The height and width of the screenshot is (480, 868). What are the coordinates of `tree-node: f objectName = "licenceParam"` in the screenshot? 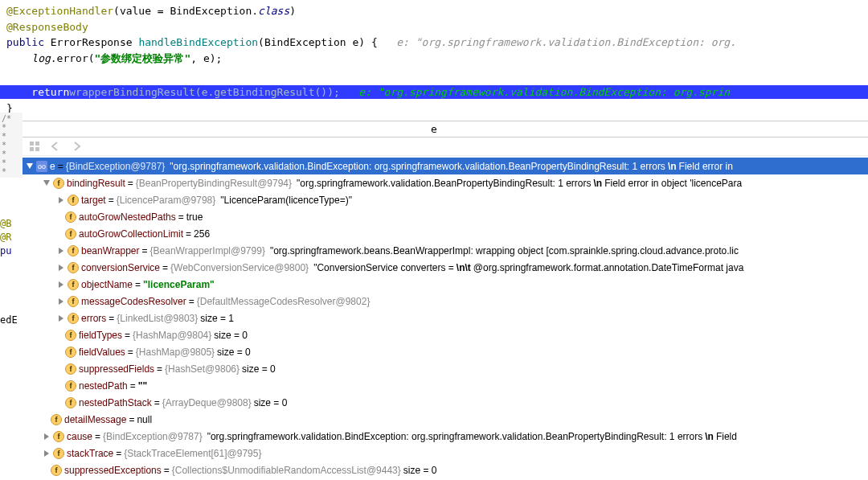 It's located at (445, 285).